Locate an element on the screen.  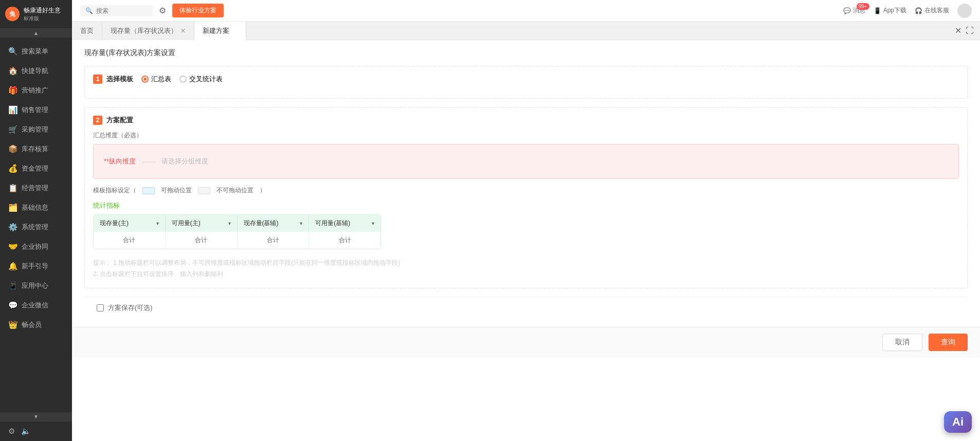
draggable-label: 可拖动位置 is located at coordinates (176, 190).